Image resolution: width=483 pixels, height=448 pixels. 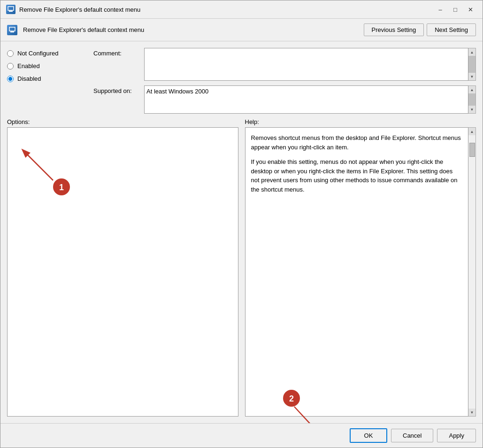 What do you see at coordinates (420, 30) in the screenshot?
I see `nav-buttons: Previous Setting Next Setting` at bounding box center [420, 30].